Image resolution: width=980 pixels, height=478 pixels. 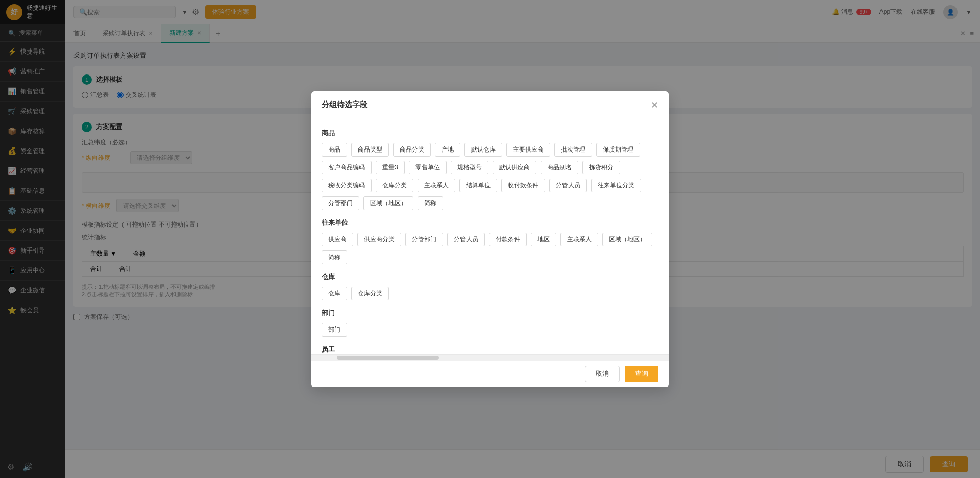 I want to click on field-tag-往来单位分类: 往来单位分类, so click(x=616, y=186).